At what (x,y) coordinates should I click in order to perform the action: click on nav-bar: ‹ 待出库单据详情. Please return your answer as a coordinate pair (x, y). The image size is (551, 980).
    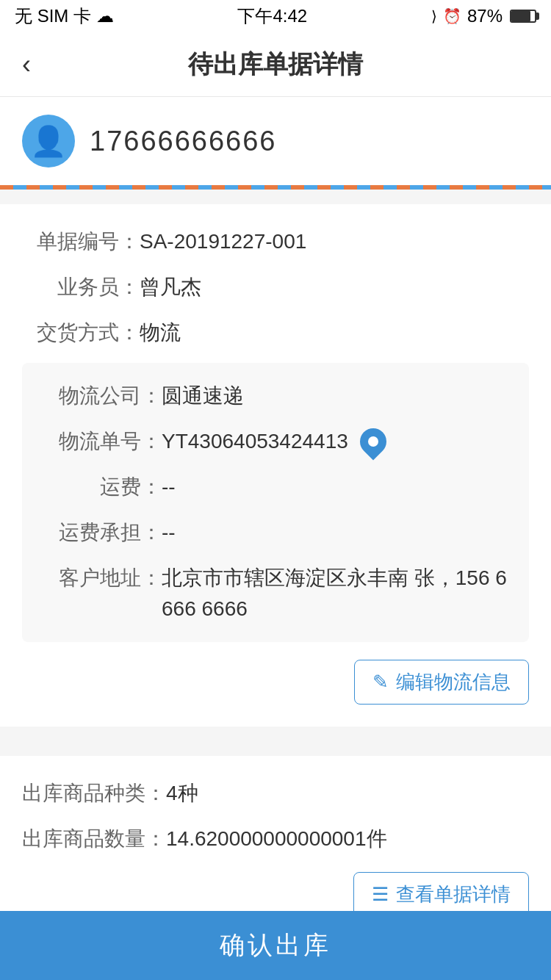
    Looking at the image, I should click on (276, 65).